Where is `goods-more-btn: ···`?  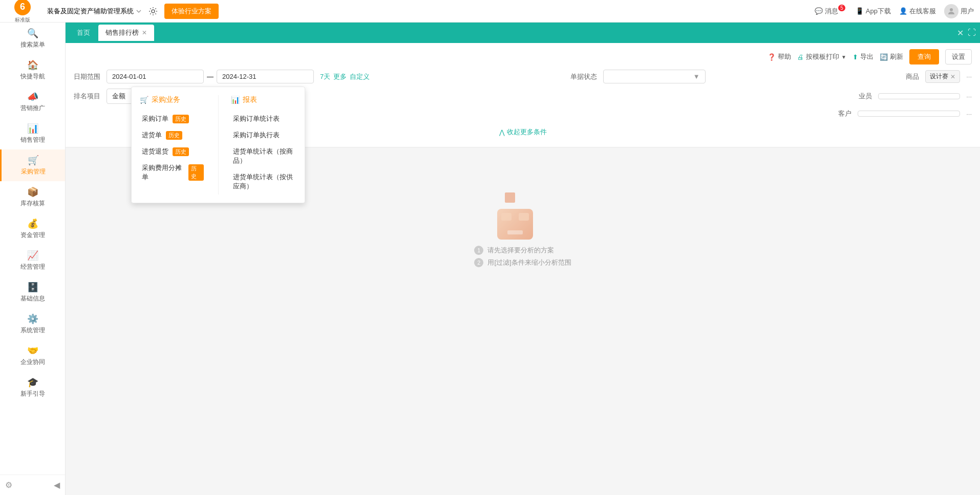 goods-more-btn: ··· is located at coordinates (969, 77).